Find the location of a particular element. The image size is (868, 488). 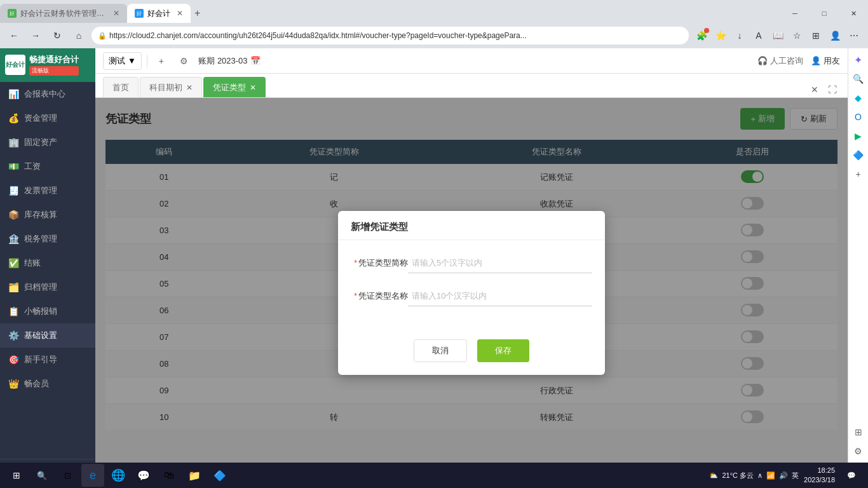

reading-view-button: 📖 is located at coordinates (778, 36).